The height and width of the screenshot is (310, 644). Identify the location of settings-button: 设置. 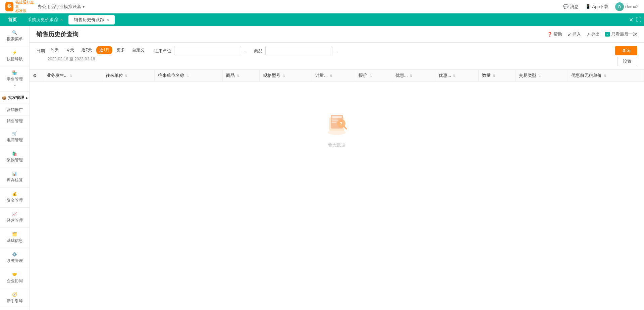
(627, 61).